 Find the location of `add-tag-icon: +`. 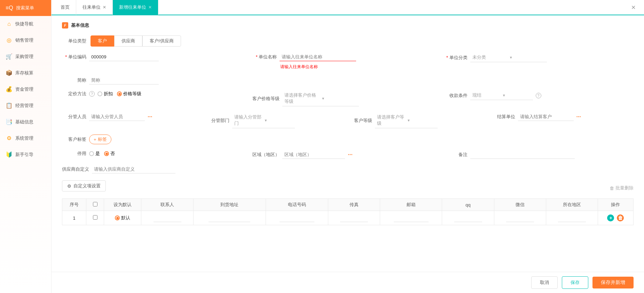

add-tag-icon: + is located at coordinates (95, 140).